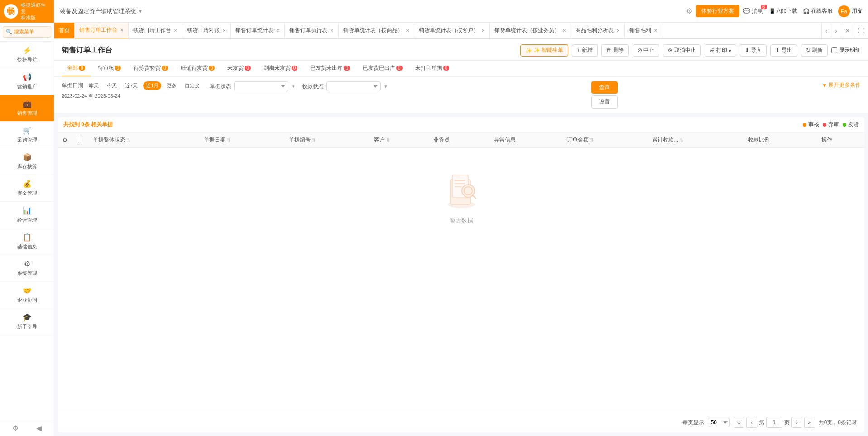 This screenshot has height=436, width=868. I want to click on add-btn: + 新增, so click(585, 51).